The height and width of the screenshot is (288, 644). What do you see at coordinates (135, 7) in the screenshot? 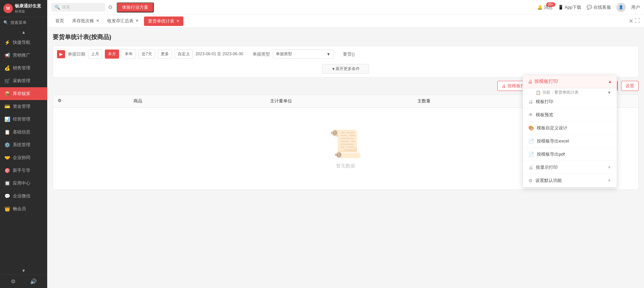
I see `promo-button: 体验行业方案` at bounding box center [135, 7].